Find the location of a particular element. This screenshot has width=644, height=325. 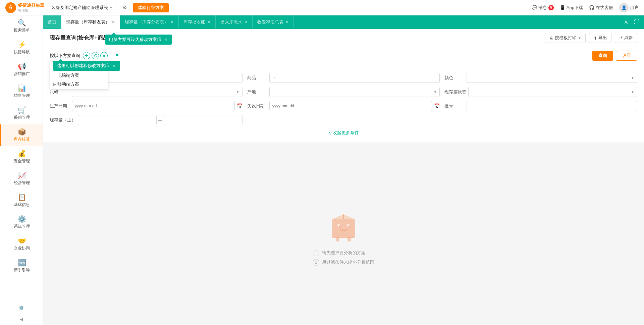

sidebar-item-purchase: 🛒 采购管理 is located at coordinates (21, 113).